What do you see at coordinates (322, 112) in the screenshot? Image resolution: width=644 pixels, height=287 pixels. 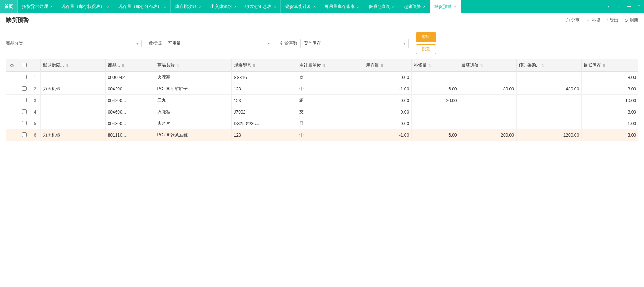 I see `table-row: 4 004600... 火花塞 J7092 支 0.00 8.00` at bounding box center [322, 112].